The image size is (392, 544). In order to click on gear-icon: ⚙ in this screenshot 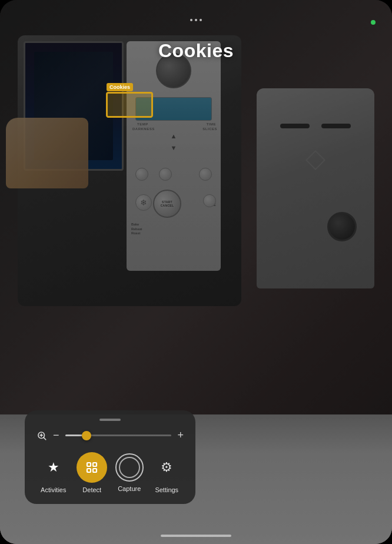, I will do `click(167, 467)`.